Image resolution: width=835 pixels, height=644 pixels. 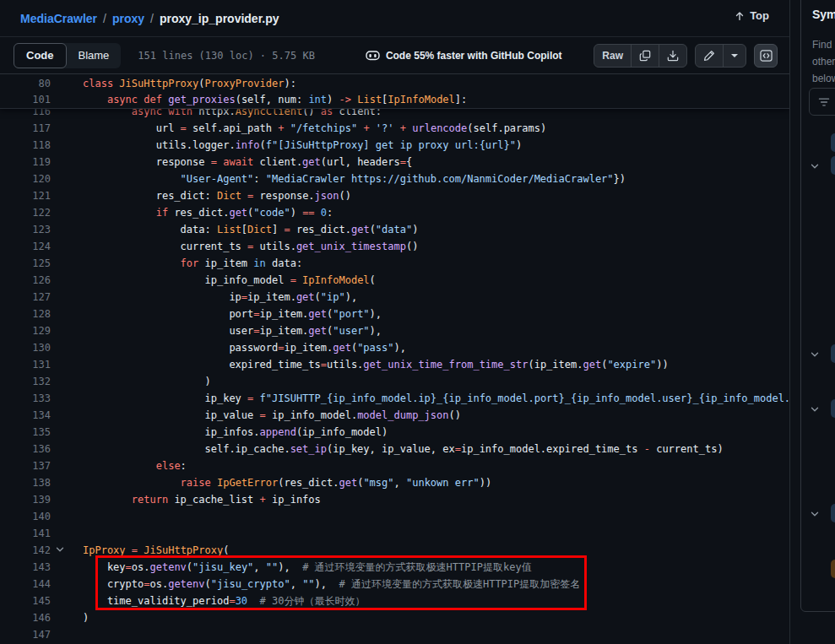 What do you see at coordinates (420, 162) in the screenshot?
I see `code-text: response = await client.get(url, headers…` at bounding box center [420, 162].